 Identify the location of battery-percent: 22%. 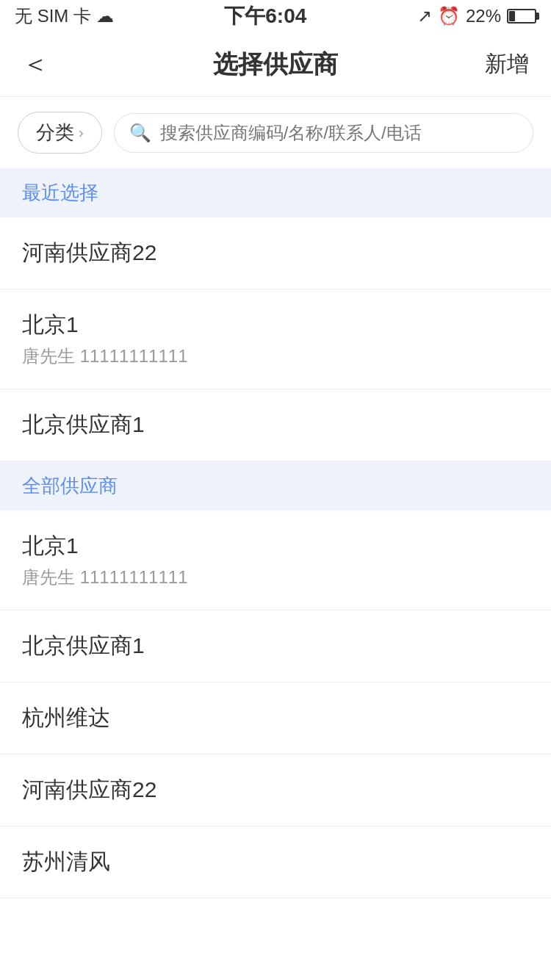
(483, 16).